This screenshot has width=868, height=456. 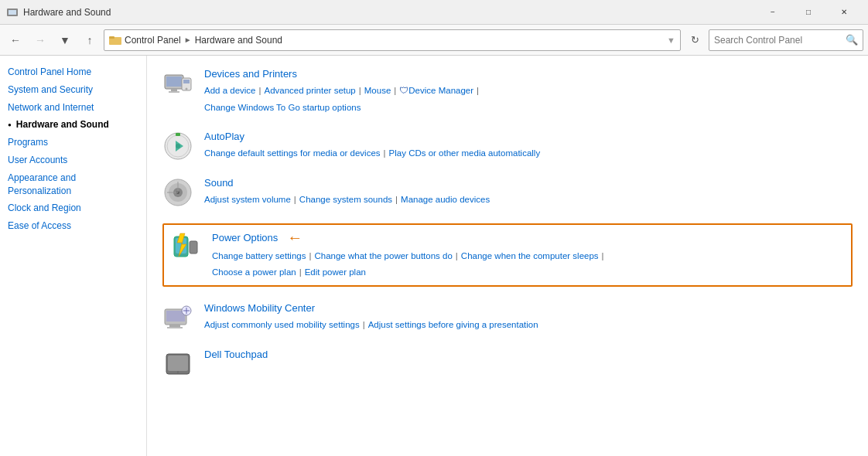 I want to click on mobility-title: Windows Mobility Center, so click(x=528, y=308).